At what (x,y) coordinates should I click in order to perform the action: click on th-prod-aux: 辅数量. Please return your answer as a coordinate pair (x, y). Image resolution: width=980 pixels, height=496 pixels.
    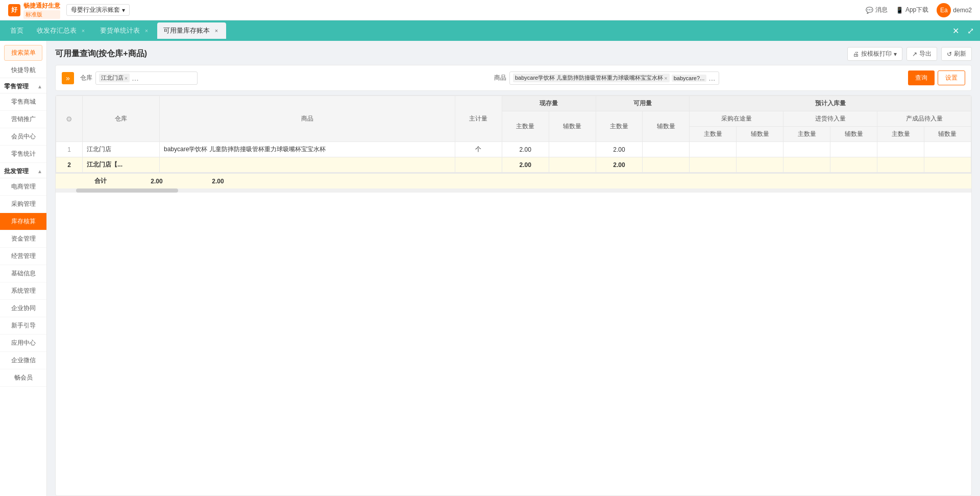
    Looking at the image, I should click on (947, 134).